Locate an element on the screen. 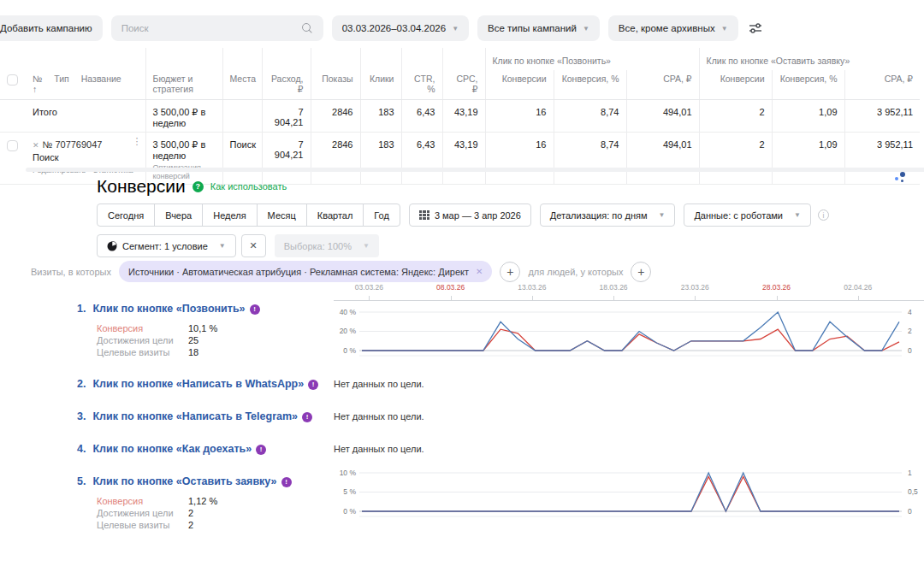 Image resolution: width=924 pixels, height=578 pixels. goal-name: Клик по кнопке «Написать в Telegram» is located at coordinates (195, 416).